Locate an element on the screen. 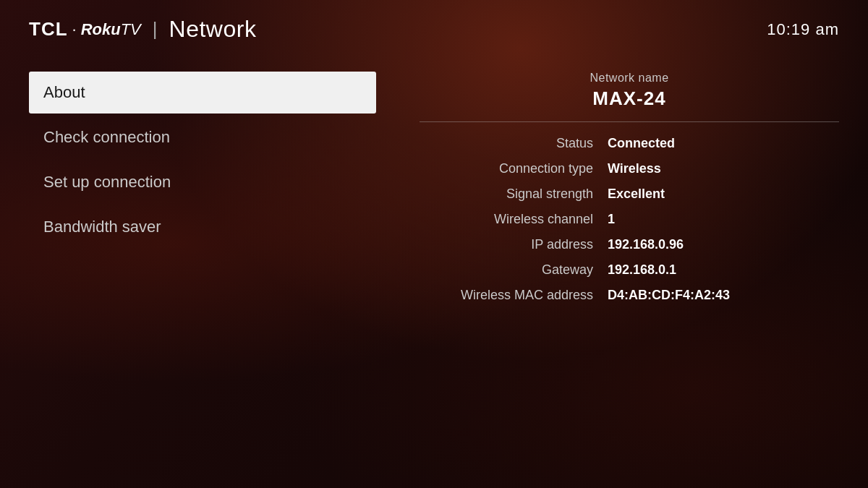 The width and height of the screenshot is (868, 488). info-row: Wireless MAC addressD4:AB:CD:F4:A2:43 is located at coordinates (629, 295).